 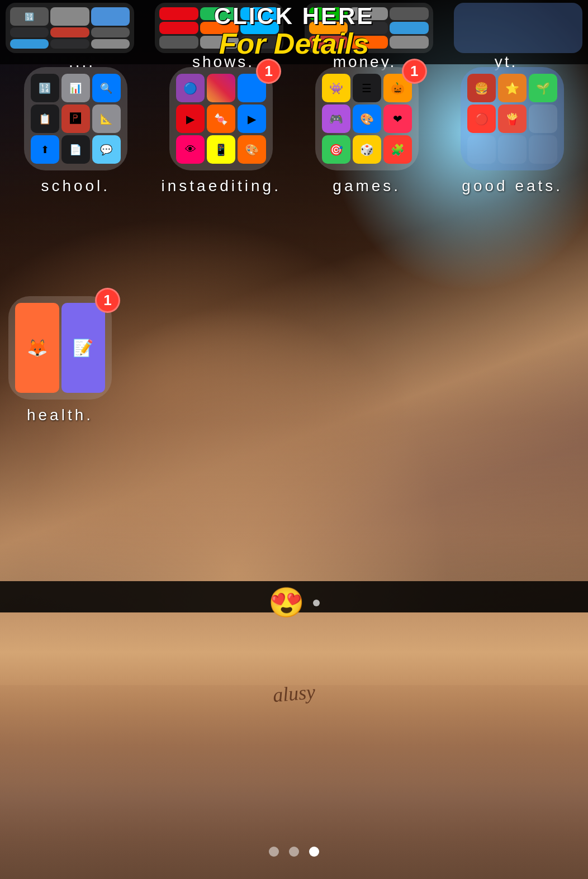 I want to click on emoji-area: 😍, so click(x=294, y=602).